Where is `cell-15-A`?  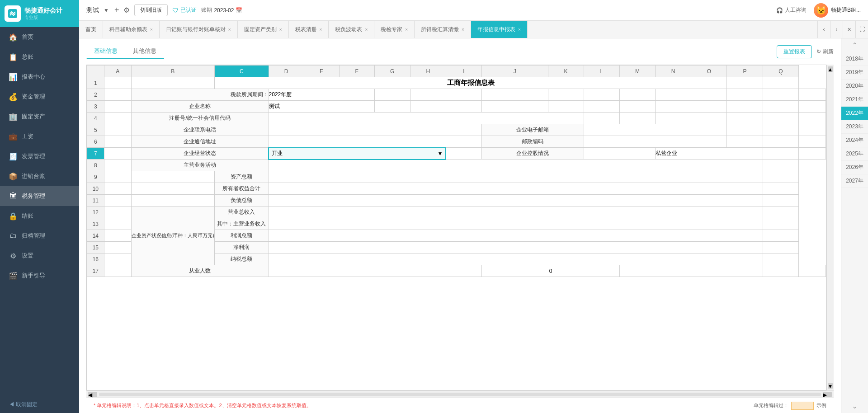 cell-15-A is located at coordinates (118, 248).